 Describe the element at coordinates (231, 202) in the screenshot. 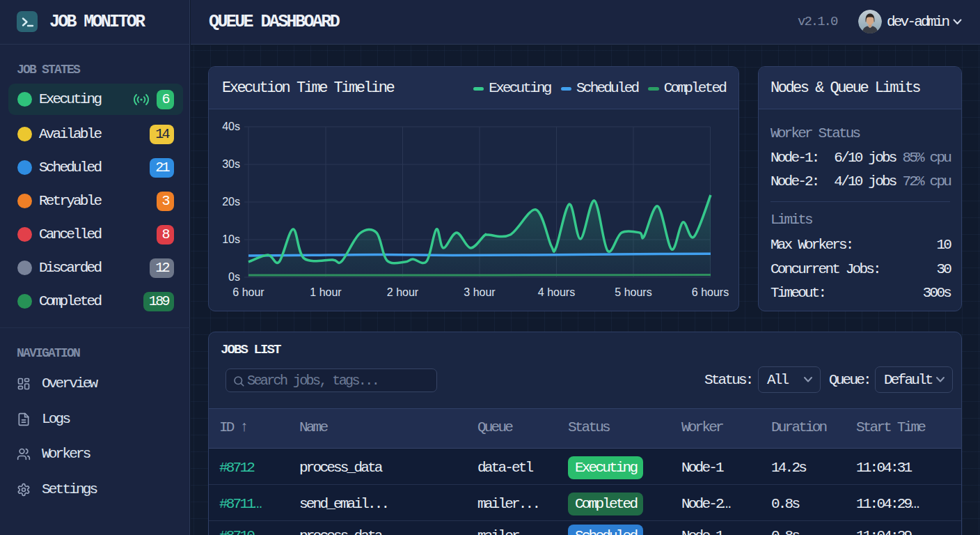

I see `svg-text: 20s` at that location.